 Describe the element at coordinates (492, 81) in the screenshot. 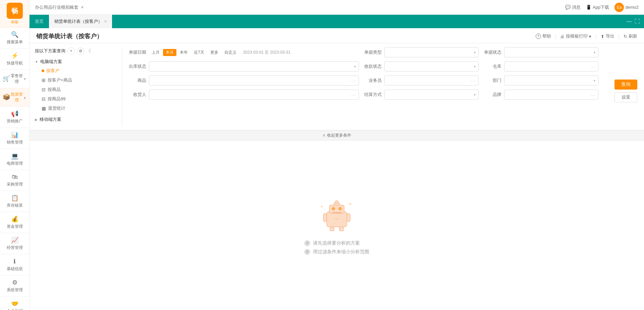

I see `dept-label: 部门` at that location.